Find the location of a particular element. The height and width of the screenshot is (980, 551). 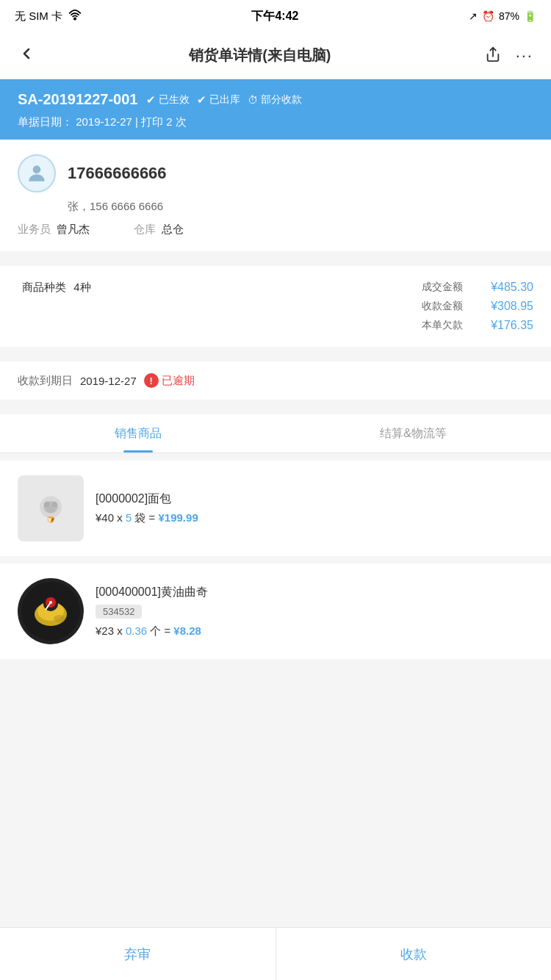

tab-sales-products: 销售商品 is located at coordinates (138, 433).